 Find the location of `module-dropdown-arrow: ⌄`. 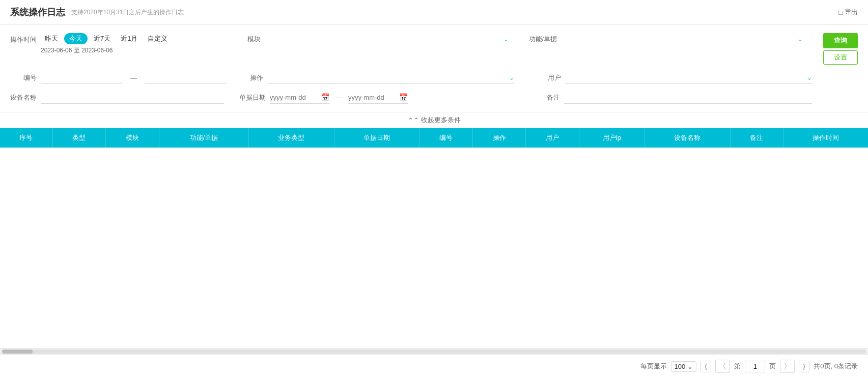

module-dropdown-arrow: ⌄ is located at coordinates (506, 39).